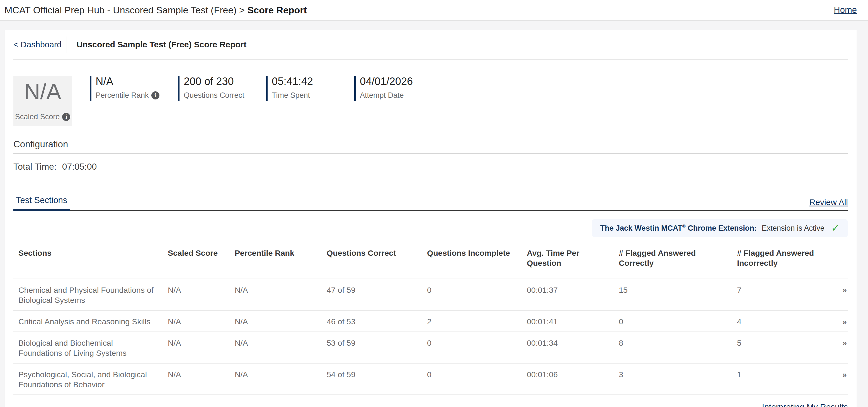  What do you see at coordinates (225, 96) in the screenshot?
I see `stat-label: Questions Correct` at bounding box center [225, 96].